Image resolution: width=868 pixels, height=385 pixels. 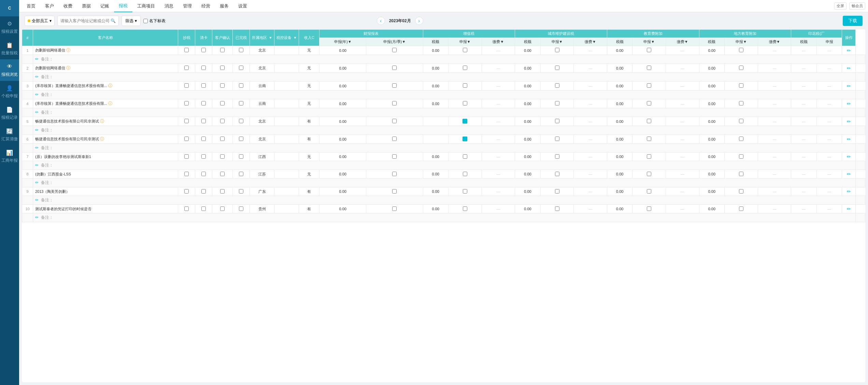 I want to click on nav-message: 消息, so click(x=169, y=6).